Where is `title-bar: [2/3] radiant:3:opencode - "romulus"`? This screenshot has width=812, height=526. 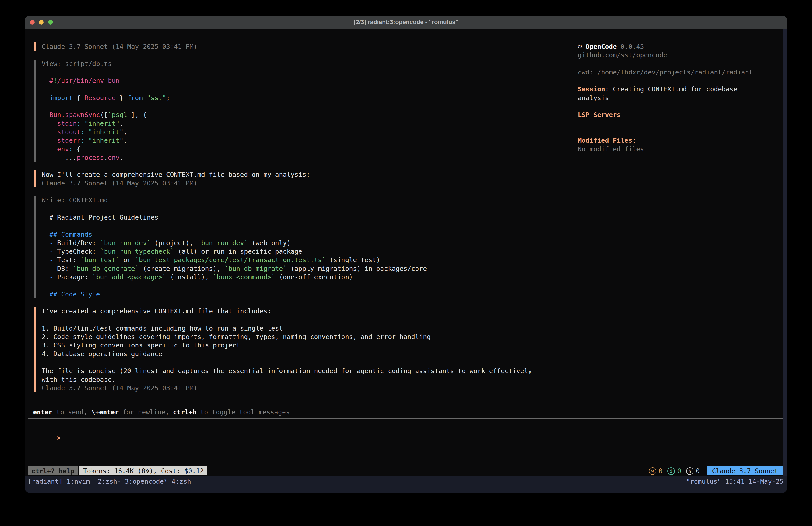
title-bar: [2/3] radiant:3:opencode - "romulus" is located at coordinates (406, 22).